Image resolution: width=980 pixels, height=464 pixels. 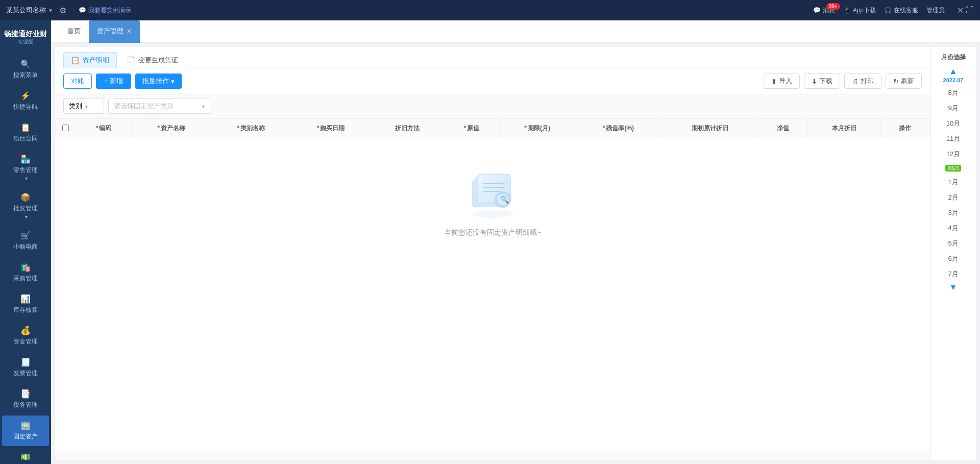 What do you see at coordinates (26, 426) in the screenshot?
I see `building-icon: 🏢` at bounding box center [26, 426].